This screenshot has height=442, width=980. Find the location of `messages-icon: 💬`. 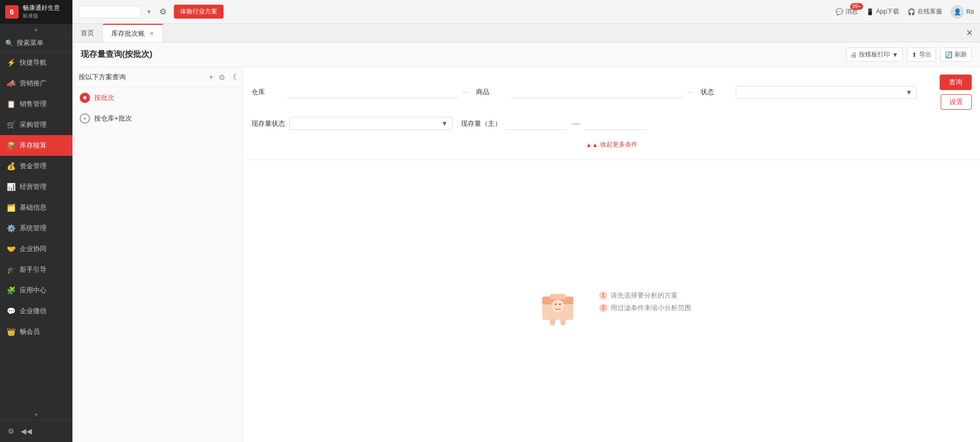

messages-icon: 💬 is located at coordinates (839, 12).